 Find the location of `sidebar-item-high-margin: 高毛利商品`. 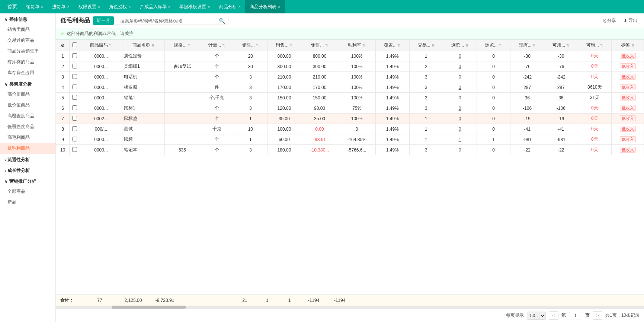

sidebar-item-high-margin: 高毛利商品 is located at coordinates (28, 138).